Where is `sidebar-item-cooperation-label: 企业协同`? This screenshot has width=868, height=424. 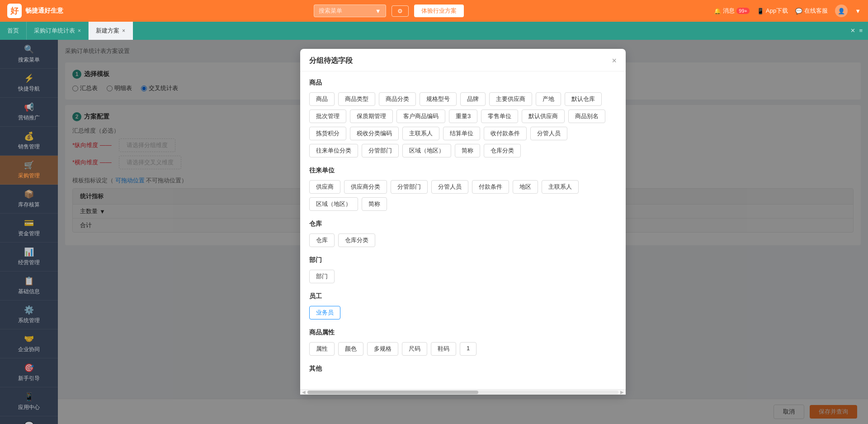 sidebar-item-cooperation-label: 企业协同 is located at coordinates (29, 349).